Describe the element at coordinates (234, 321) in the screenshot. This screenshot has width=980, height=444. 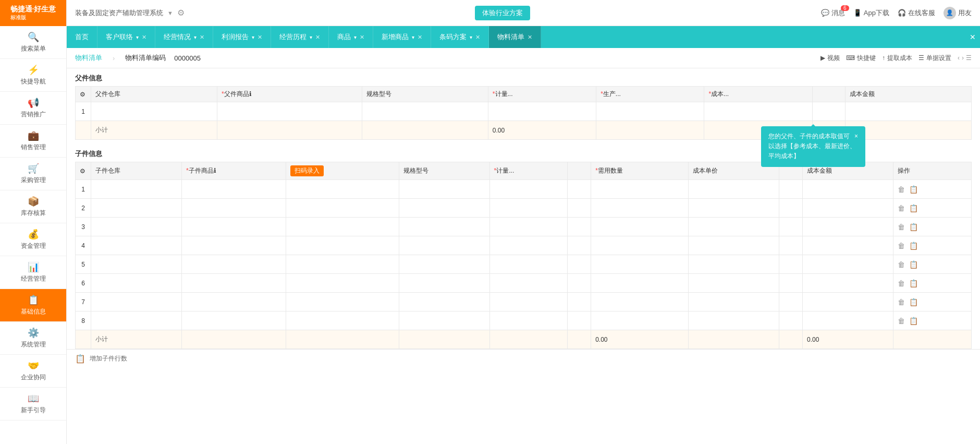
I see `child-row-8-goods` at that location.